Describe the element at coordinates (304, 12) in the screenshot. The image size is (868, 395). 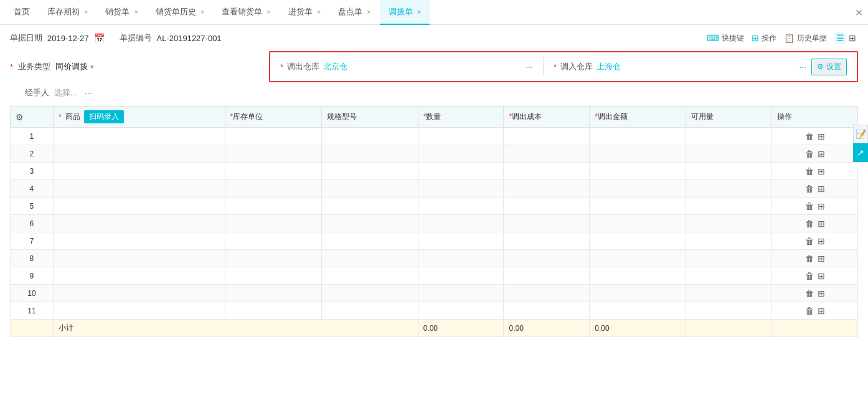
I see `tab-purchase-order: 进货单 ×` at that location.